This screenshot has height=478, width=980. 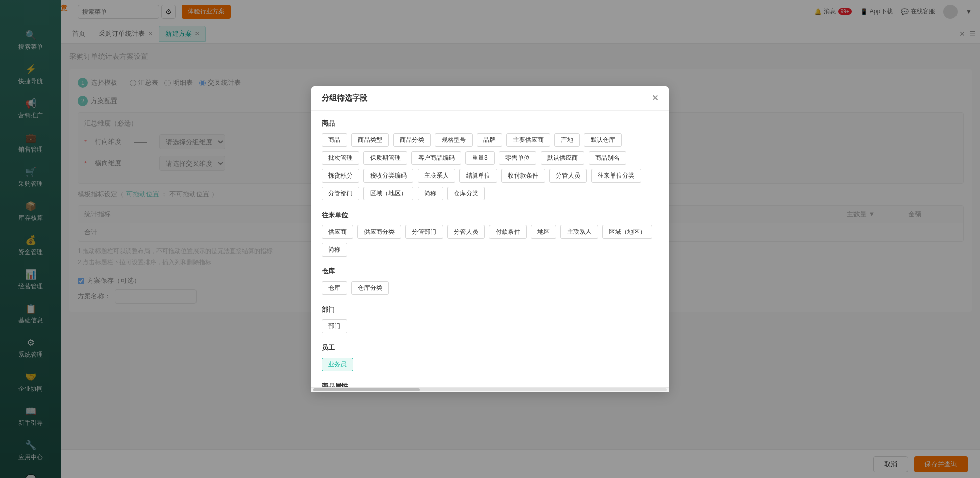 I want to click on field-tag-selected: 业务员, so click(x=337, y=364).